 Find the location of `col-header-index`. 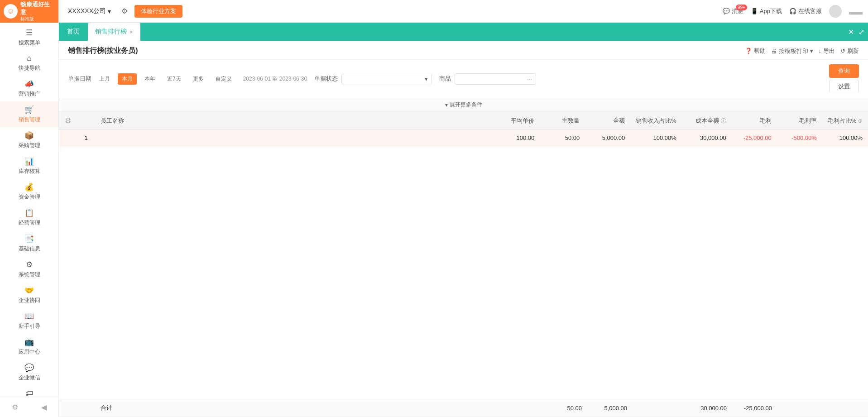

col-header-index is located at coordinates (86, 121).